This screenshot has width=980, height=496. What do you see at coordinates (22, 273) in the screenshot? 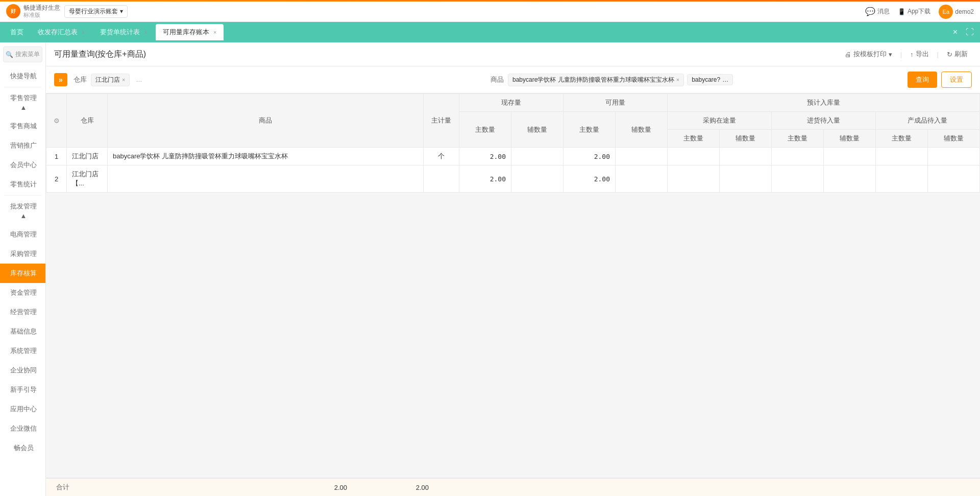
I see `sidebar-item-inventory: 库存核算` at bounding box center [22, 273].